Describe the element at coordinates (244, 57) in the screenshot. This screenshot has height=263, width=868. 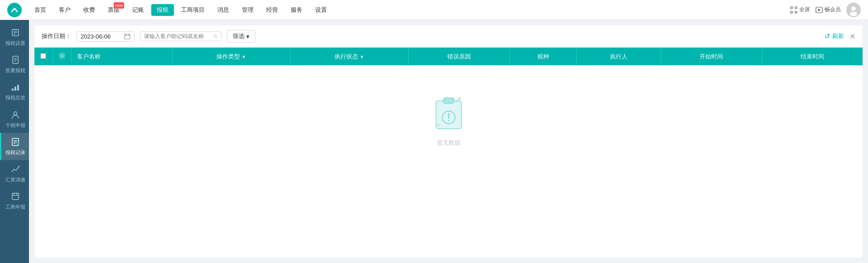
I see `sort-icon-op-type: ▼` at that location.